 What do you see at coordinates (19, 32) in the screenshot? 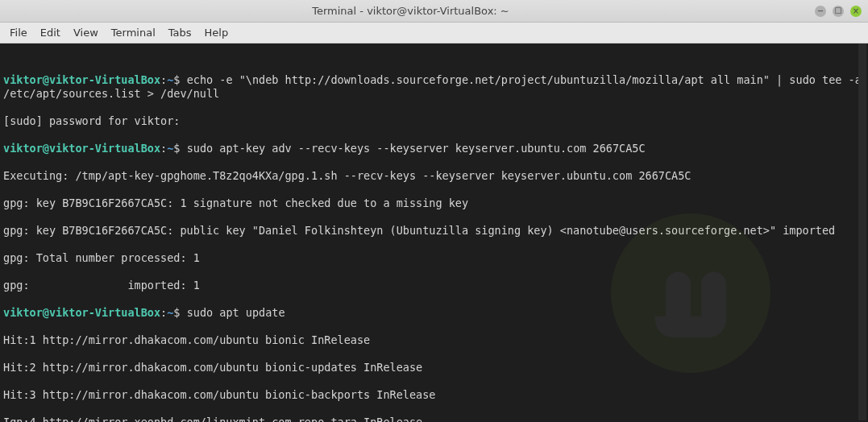
I see `menu-file: File` at bounding box center [19, 32].